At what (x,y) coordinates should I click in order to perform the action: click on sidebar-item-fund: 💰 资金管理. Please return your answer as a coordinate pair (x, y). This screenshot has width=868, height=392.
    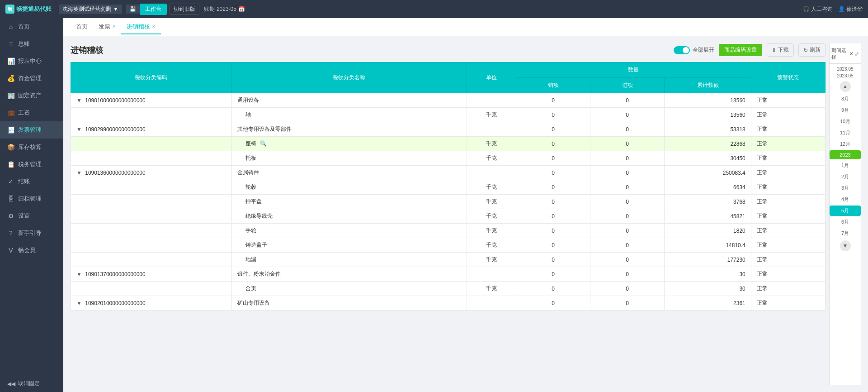
    Looking at the image, I should click on (32, 78).